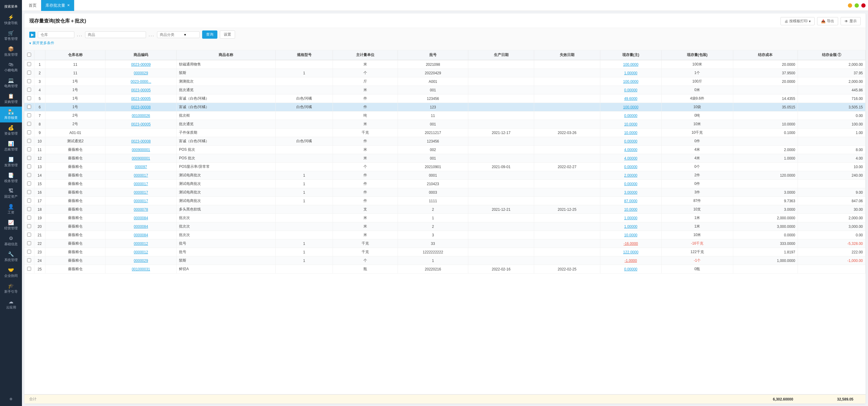 Image resolution: width=868 pixels, height=406 pixels. What do you see at coordinates (11, 83) in the screenshot?
I see `sidebar-item-ecom: 💻 电商管理` at bounding box center [11, 83].